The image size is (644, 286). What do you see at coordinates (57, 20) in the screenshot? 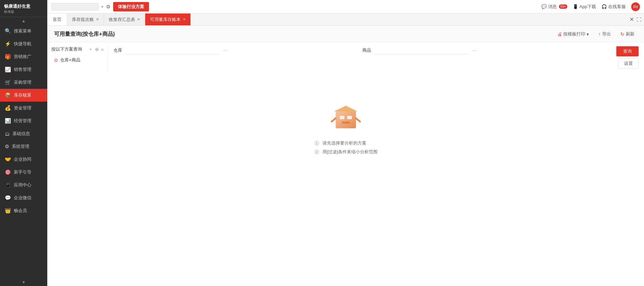
I see `tab-home-label: 首页` at bounding box center [57, 20].